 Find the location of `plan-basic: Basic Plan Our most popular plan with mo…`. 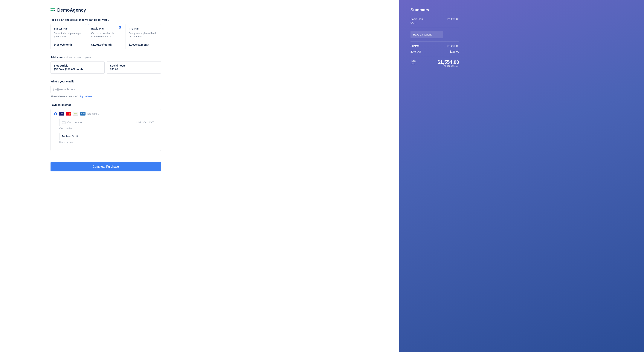

plan-basic: Basic Plan Our most popular plan with mo… is located at coordinates (106, 37).